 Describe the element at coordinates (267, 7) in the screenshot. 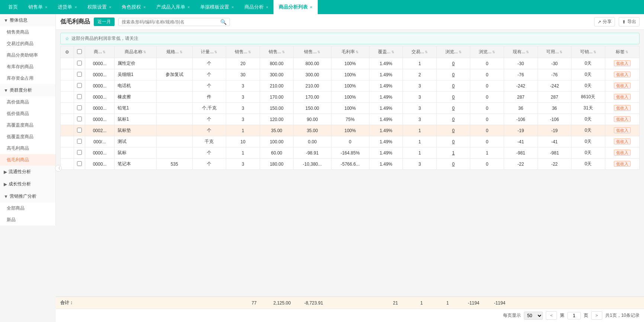

I see `close-analysis-icon: ×` at that location.